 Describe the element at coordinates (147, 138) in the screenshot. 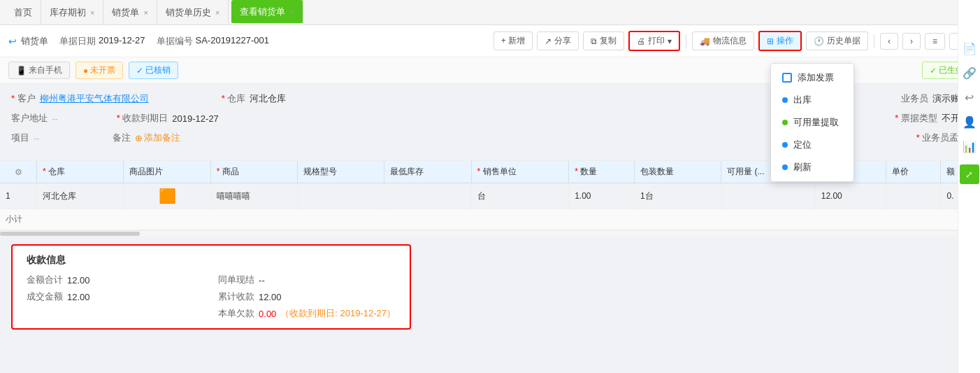

I see `note-field: 备注 ⊕ 添加备注` at that location.